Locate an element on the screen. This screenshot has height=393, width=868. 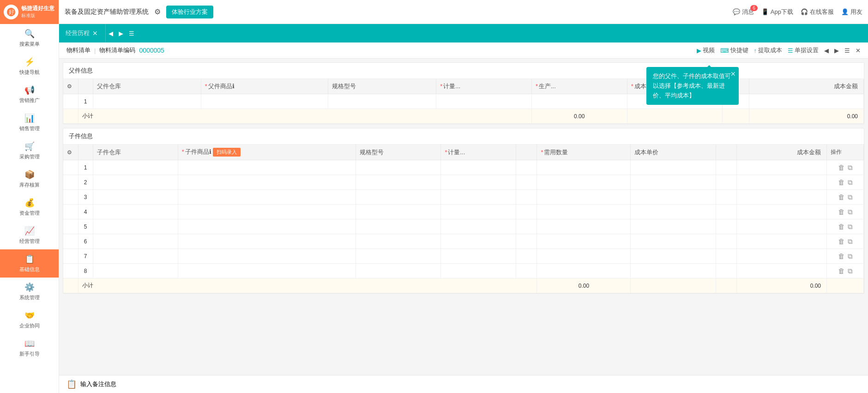
child-row-5-quantity is located at coordinates (584, 242).